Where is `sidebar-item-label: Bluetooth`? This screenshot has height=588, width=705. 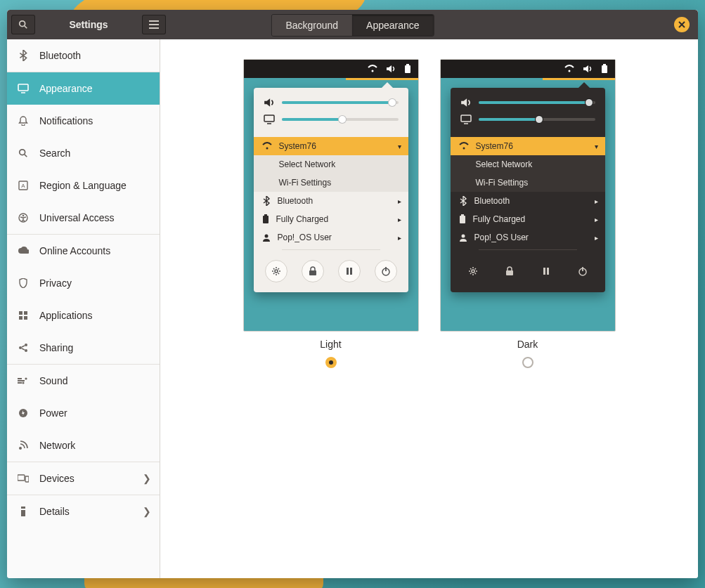 sidebar-item-label: Bluetooth is located at coordinates (60, 55).